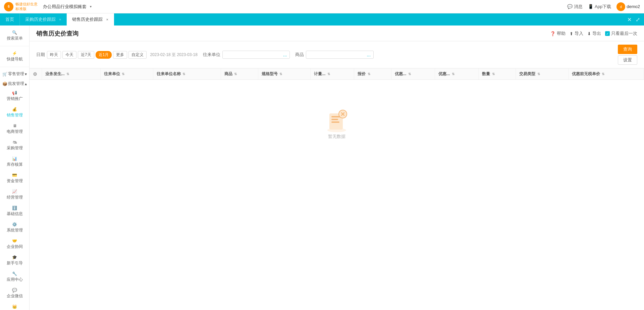  What do you see at coordinates (43, 19) in the screenshot?
I see `tab-purchase: 采购历史价跟踪 ×` at bounding box center [43, 19].